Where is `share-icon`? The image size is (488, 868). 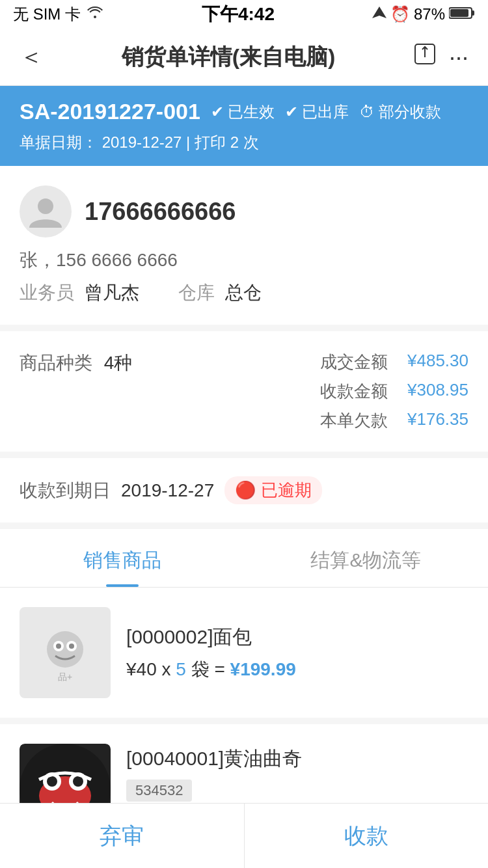
share-icon is located at coordinates (425, 57).